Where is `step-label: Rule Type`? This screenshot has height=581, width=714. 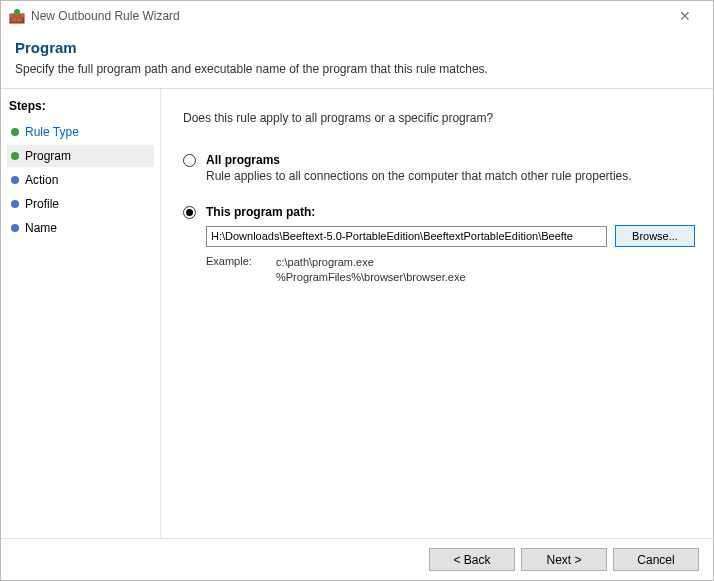
step-label: Rule Type is located at coordinates (52, 132).